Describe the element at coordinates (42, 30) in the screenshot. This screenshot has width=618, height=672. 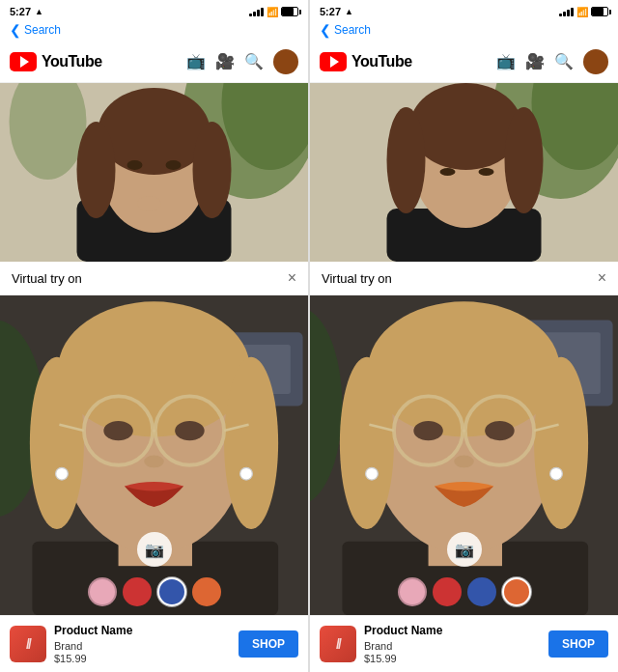
I see `back-label-left: Search` at that location.